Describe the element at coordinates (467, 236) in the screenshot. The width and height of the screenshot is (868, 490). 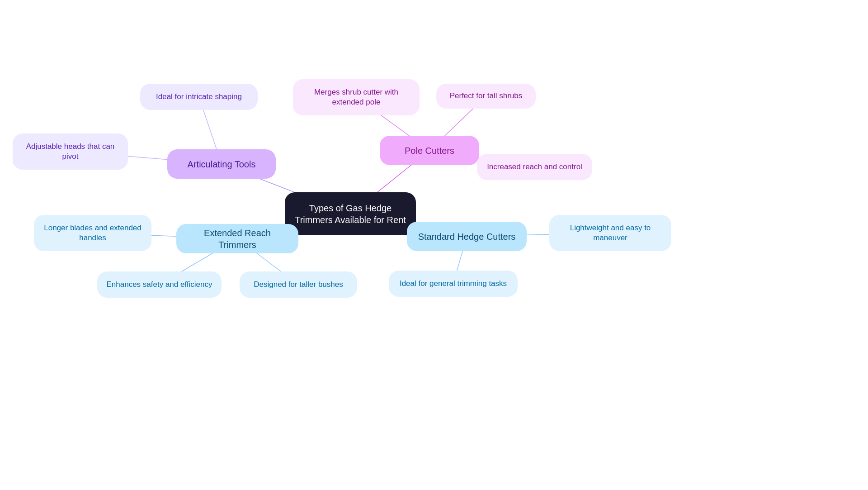
I see `standard-hedge-node: Standard Hedge Cutters` at that location.